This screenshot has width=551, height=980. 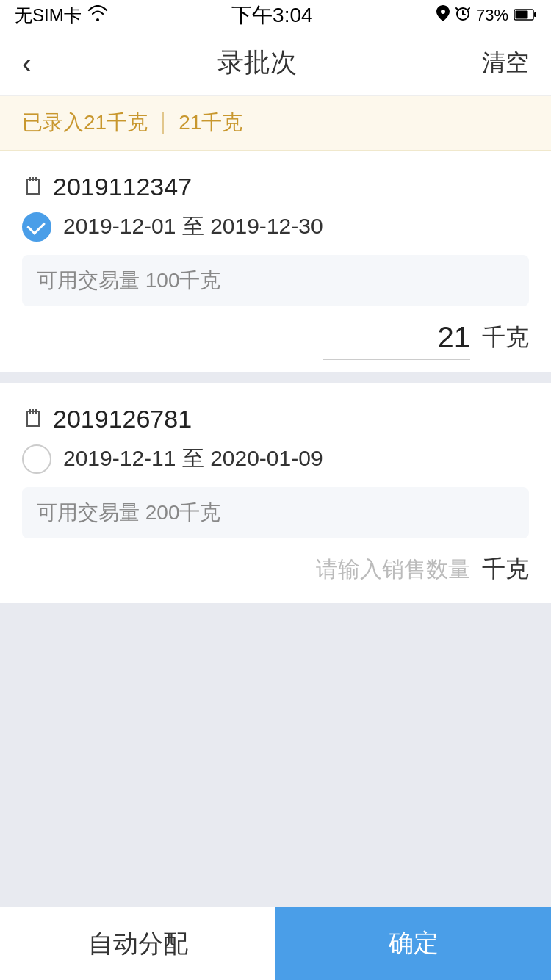 I want to click on batch1-radio, so click(x=37, y=227).